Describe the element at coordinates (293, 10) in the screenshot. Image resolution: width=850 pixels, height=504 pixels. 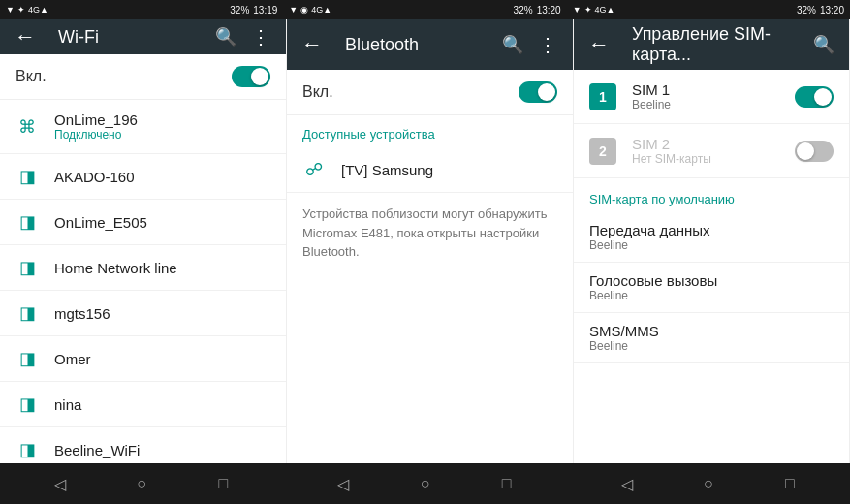
I see `location-icon-2: ▼` at that location.